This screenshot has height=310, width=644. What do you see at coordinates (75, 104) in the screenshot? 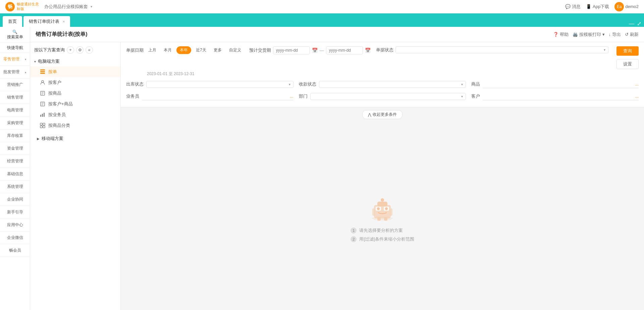
I see `scheme-item-bycustomergoods: 按客户+商品` at bounding box center [75, 104].